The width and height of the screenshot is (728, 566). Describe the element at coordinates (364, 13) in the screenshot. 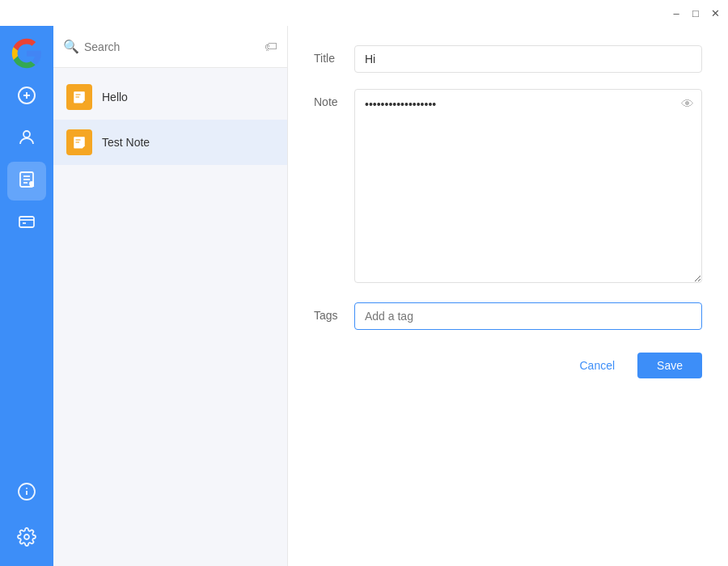

I see `title-bar: – □ ✕` at that location.